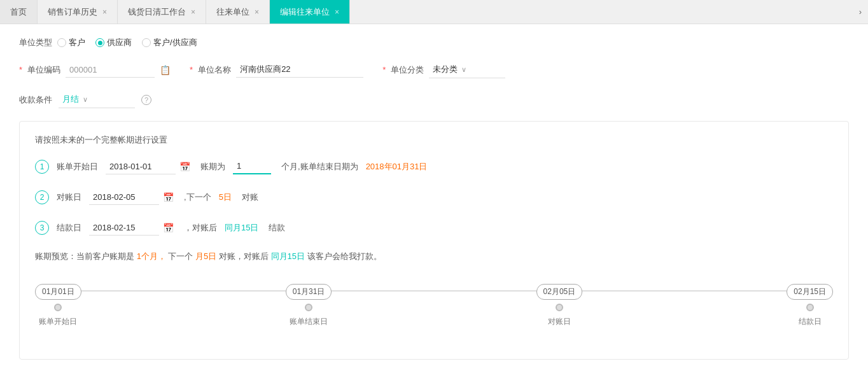 This screenshot has width=868, height=387. What do you see at coordinates (197, 197) in the screenshot?
I see `step-2-suffix-before: ,下一个` at bounding box center [197, 197].